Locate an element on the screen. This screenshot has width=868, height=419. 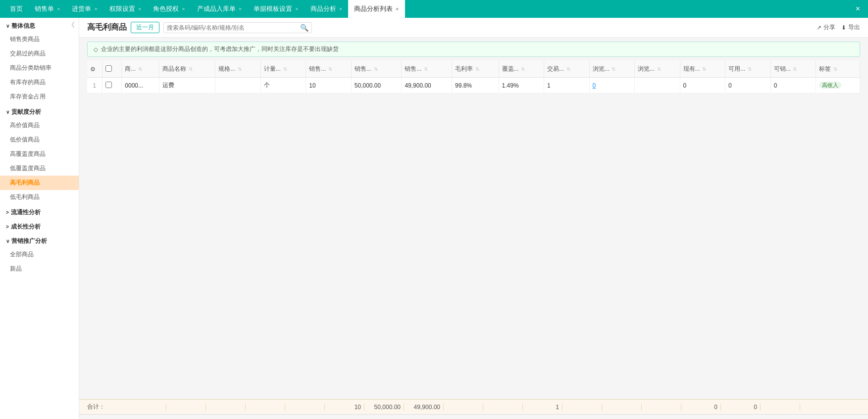
horizontal-scrollbar is located at coordinates (473, 417).